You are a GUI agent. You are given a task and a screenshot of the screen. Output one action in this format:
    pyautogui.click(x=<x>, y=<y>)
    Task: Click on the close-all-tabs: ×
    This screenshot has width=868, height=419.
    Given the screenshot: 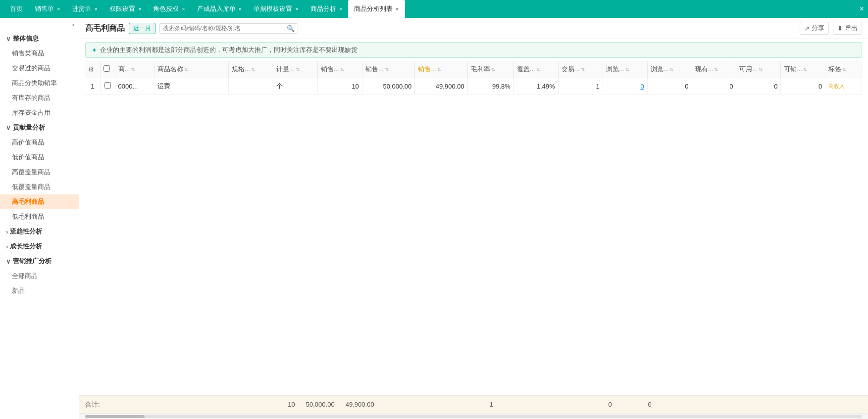 What is the action you would take?
    pyautogui.click(x=862, y=9)
    